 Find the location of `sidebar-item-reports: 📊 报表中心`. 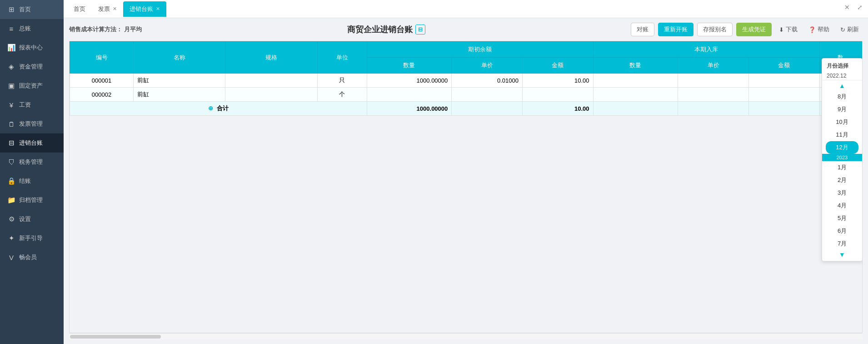

sidebar-item-reports: 📊 报表中心 is located at coordinates (32, 48).